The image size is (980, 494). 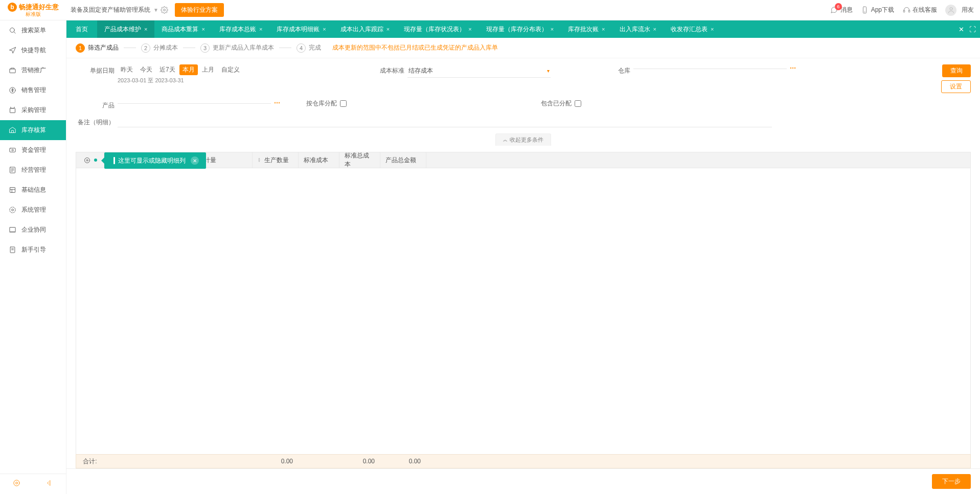 What do you see at coordinates (956, 71) in the screenshot?
I see `query-button: 查询` at bounding box center [956, 71].